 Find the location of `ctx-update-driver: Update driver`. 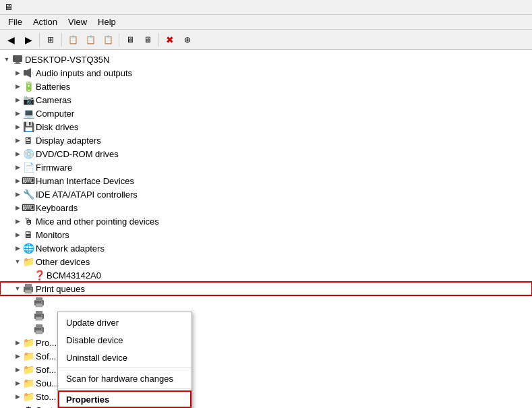

ctx-update-driver: Update driver is located at coordinates (125, 322).